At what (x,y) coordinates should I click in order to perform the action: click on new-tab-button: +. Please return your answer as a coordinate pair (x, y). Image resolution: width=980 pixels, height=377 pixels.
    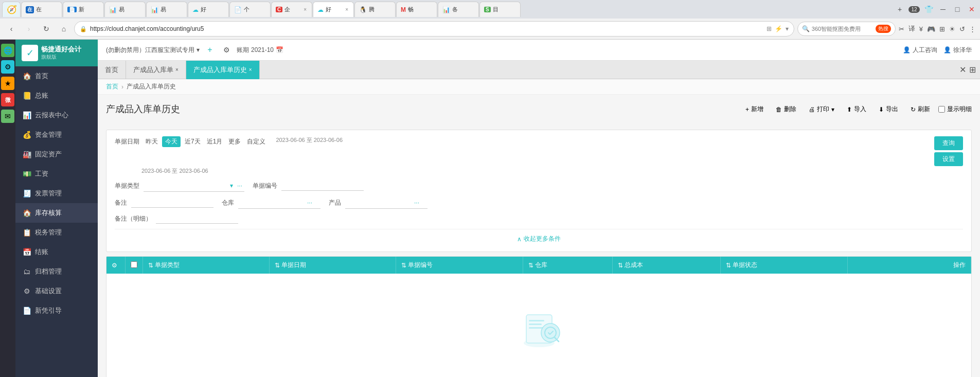
    Looking at the image, I should click on (900, 9).